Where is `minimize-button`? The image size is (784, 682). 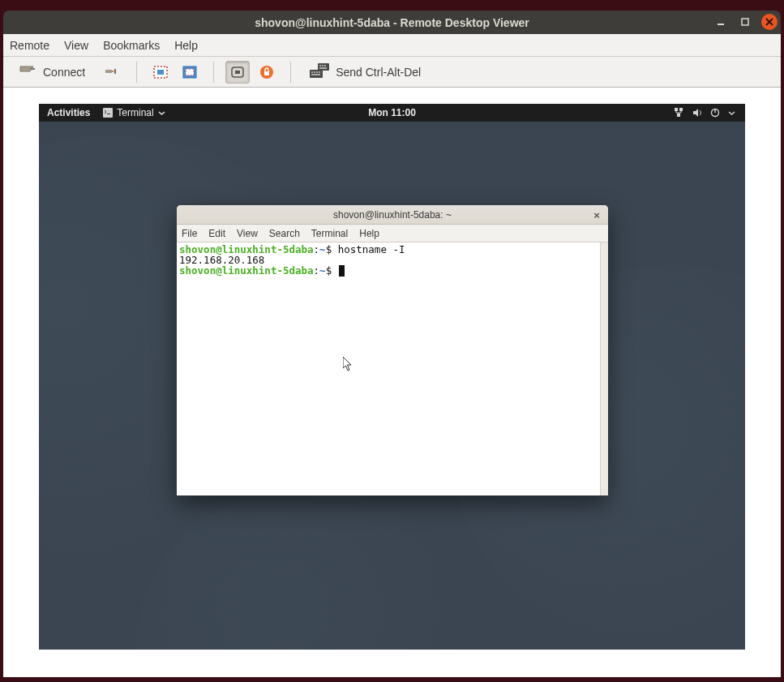 minimize-button is located at coordinates (721, 22).